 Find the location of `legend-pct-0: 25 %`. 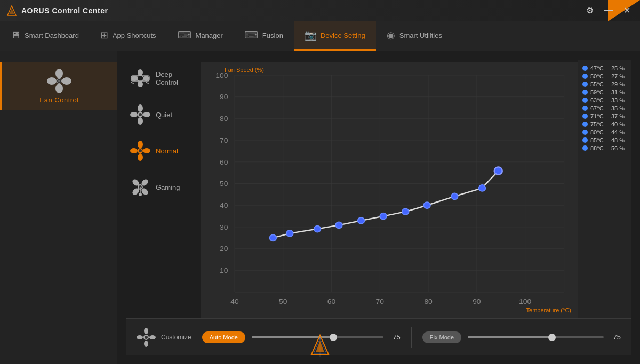

legend-pct-0: 25 % is located at coordinates (618, 68).